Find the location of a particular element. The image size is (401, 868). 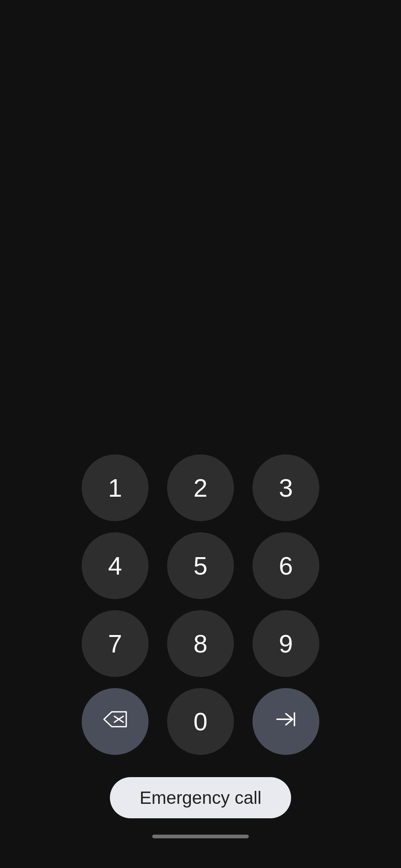

arrow-right-icon is located at coordinates (286, 721).